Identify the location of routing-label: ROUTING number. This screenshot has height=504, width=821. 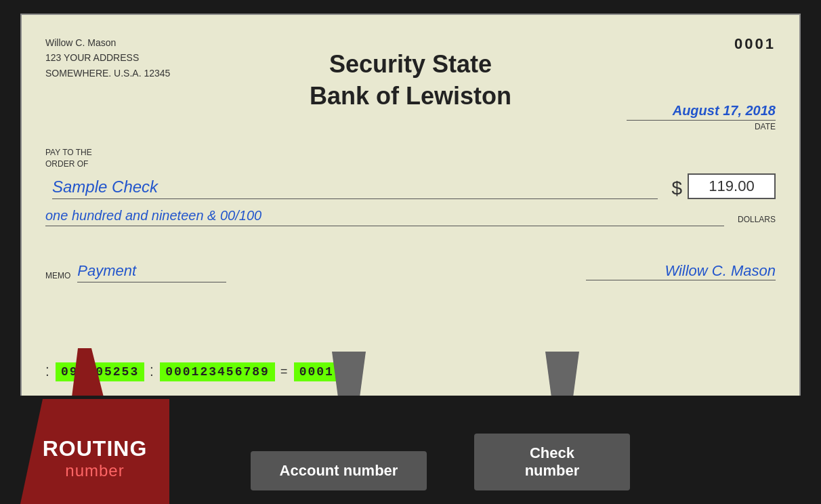
(95, 451).